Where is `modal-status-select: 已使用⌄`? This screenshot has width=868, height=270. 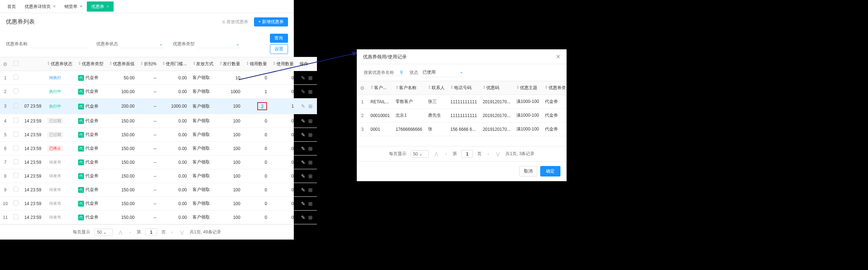 modal-status-select: 已使用⌄ is located at coordinates (443, 72).